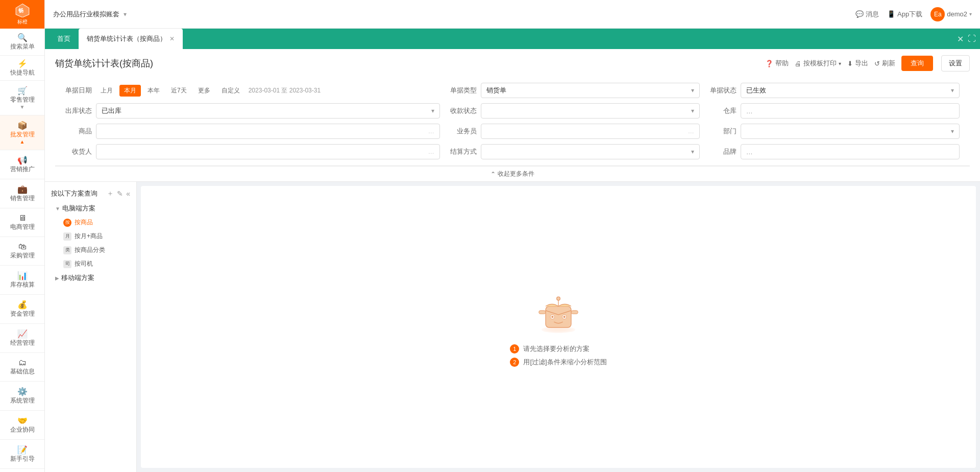 This screenshot has height=472, width=980. I want to click on by-cashier-label: 按司机, so click(84, 264).